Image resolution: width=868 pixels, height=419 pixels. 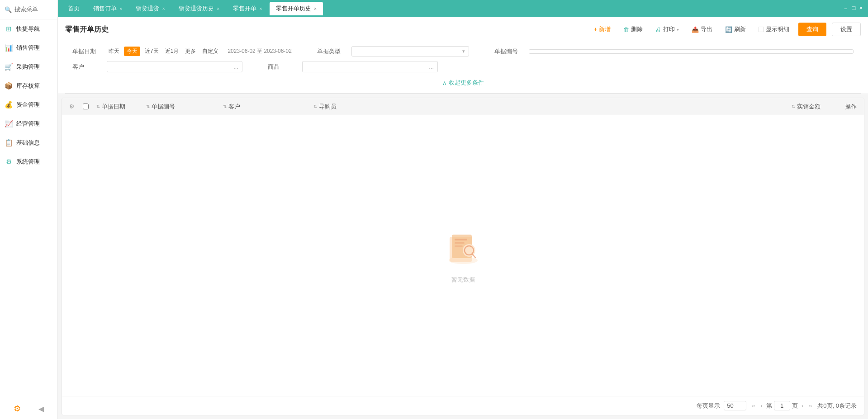 What do you see at coordinates (29, 124) in the screenshot?
I see `sidebar-item-operations: 📈 经营管理` at bounding box center [29, 124].